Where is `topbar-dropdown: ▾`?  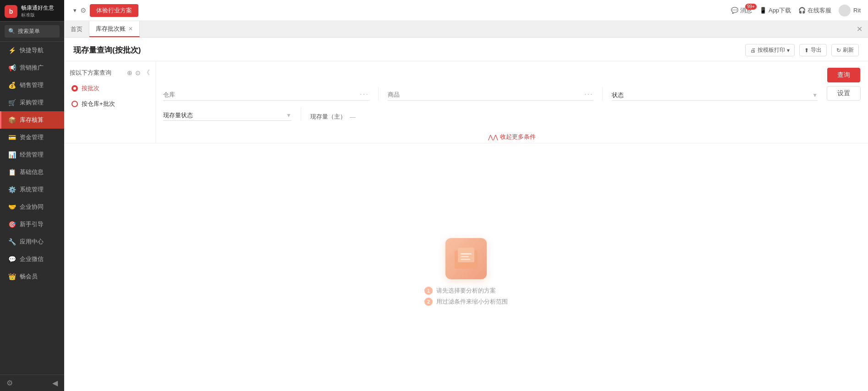
topbar-dropdown: ▾ is located at coordinates (74, 10).